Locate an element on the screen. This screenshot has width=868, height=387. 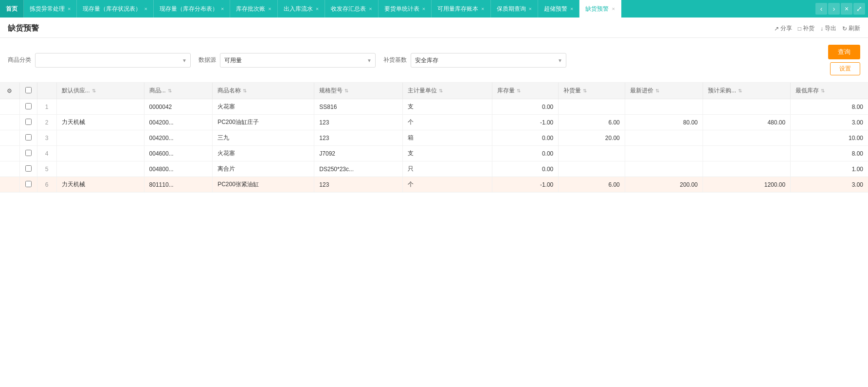
cell-stock-0: 0.00 is located at coordinates (525, 107).